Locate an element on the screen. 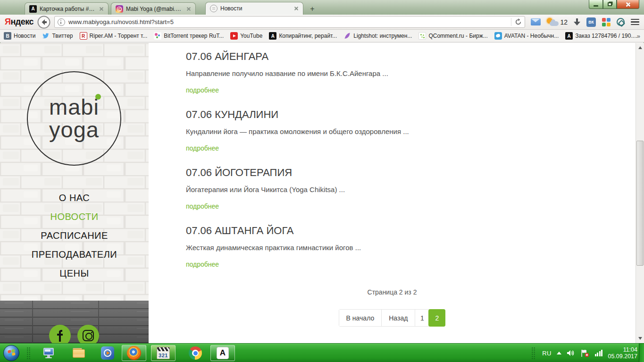 Image resolution: width=644 pixels, height=362 pixels. minimize-button is located at coordinates (596, 5).